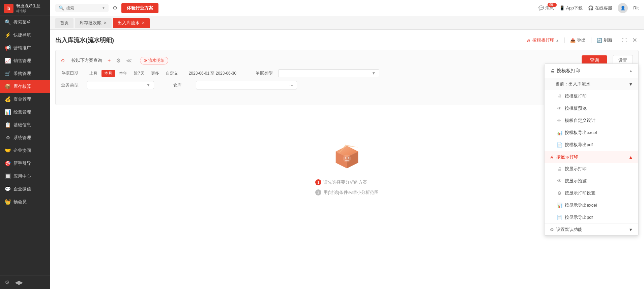  I want to click on sidebar-icon-search: 🔍, so click(8, 22).